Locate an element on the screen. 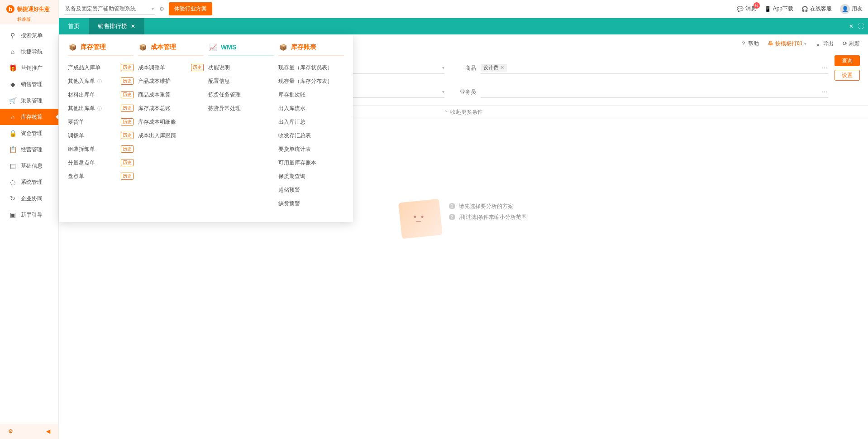 The image size is (868, 439). sidebar-item-6: 🔒资金管理 is located at coordinates (29, 133).